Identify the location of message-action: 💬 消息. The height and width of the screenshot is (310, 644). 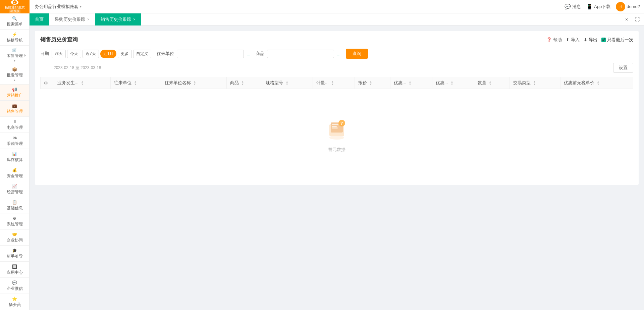
(573, 7).